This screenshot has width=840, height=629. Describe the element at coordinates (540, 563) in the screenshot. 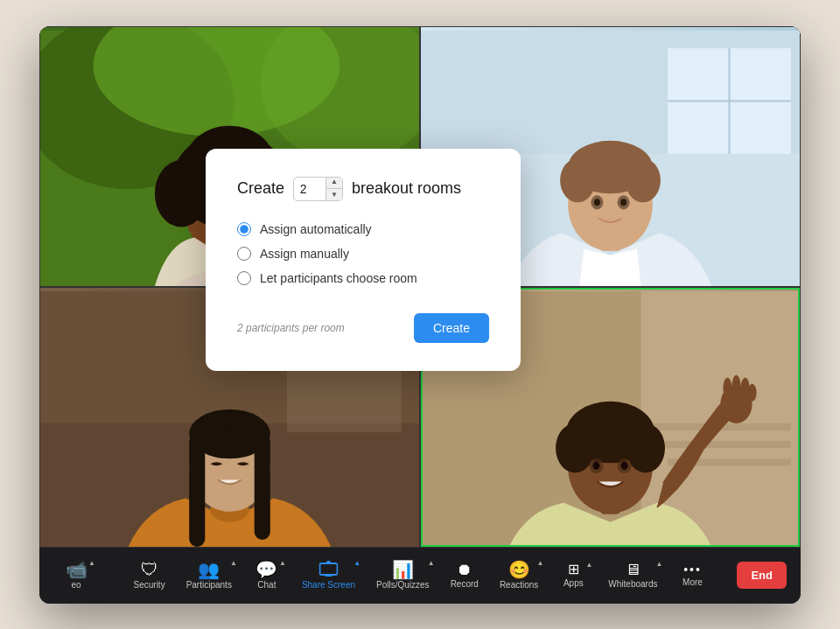

I see `reactions-chevron: ▲` at that location.